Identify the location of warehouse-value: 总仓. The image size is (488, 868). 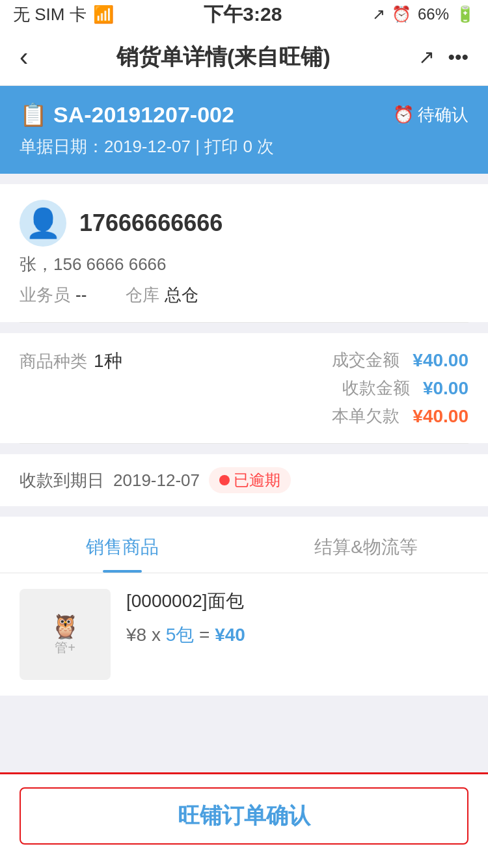
(182, 295).